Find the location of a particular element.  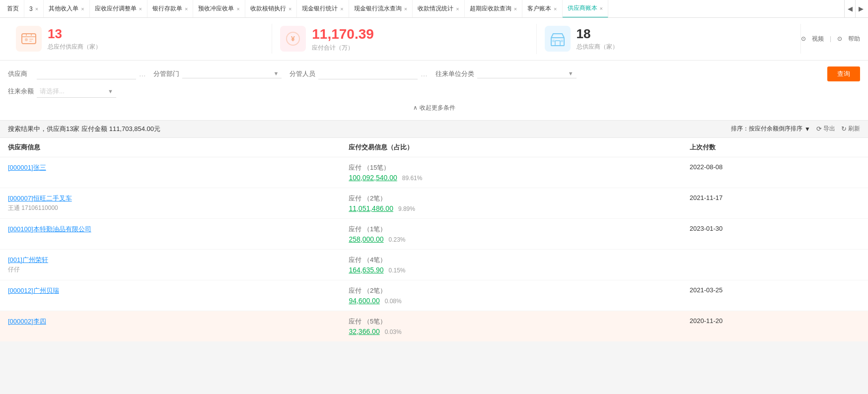

payable-info-6: 应付 （5笔） 32,366.00 0.03% is located at coordinates (519, 327).